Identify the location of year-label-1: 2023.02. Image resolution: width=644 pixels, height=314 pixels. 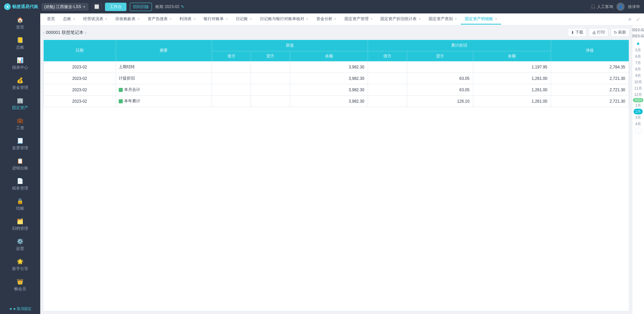
(638, 30).